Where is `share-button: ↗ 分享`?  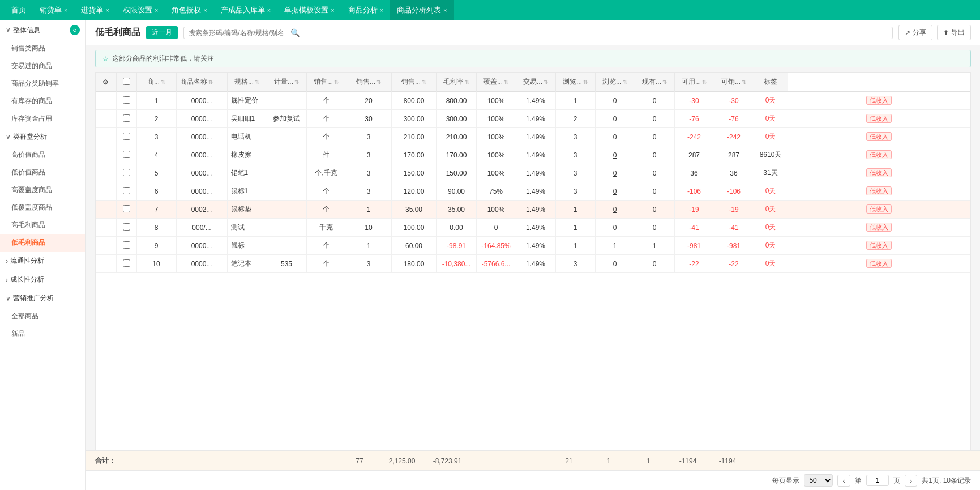
share-button: ↗ 分享 is located at coordinates (915, 33).